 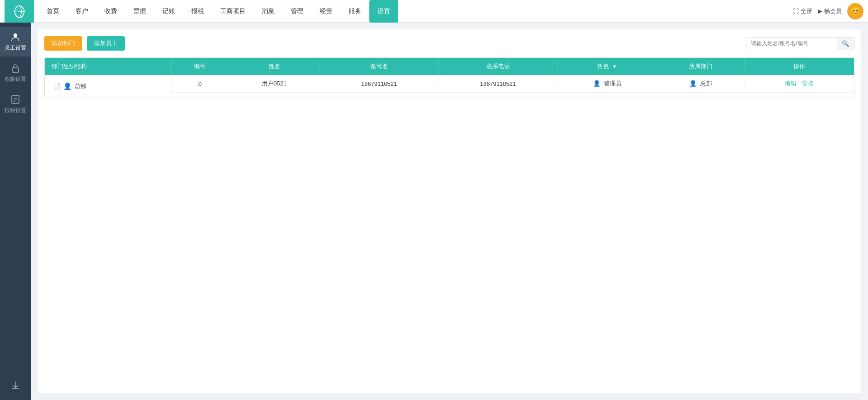 I want to click on cell-phone: 18679110521, so click(x=498, y=84).